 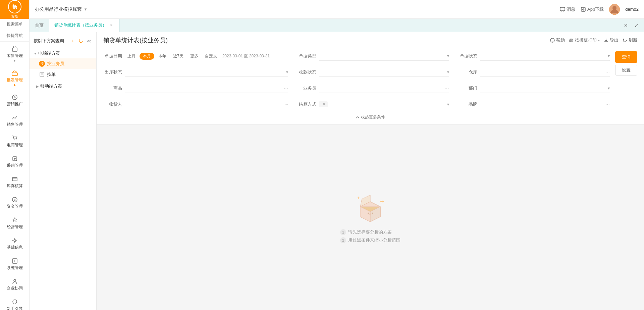 What do you see at coordinates (324, 104) in the screenshot?
I see `settlement-tag-close-icon: ✕` at bounding box center [324, 104].